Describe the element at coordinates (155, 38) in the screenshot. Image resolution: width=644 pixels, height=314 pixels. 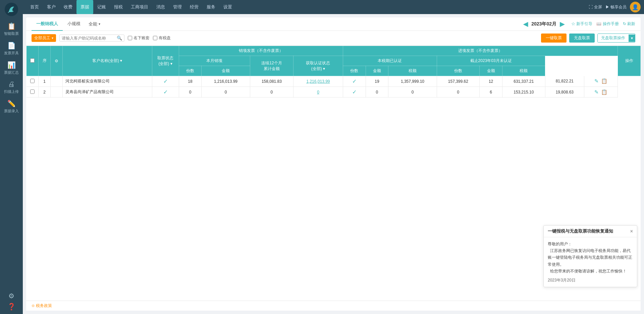
I see `taxdisk-checkbox` at that location.